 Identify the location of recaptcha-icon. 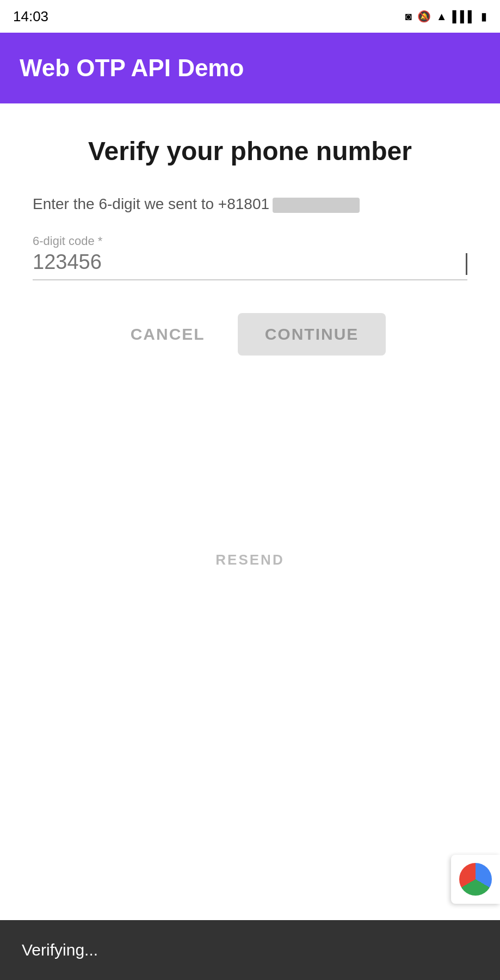
(476, 879).